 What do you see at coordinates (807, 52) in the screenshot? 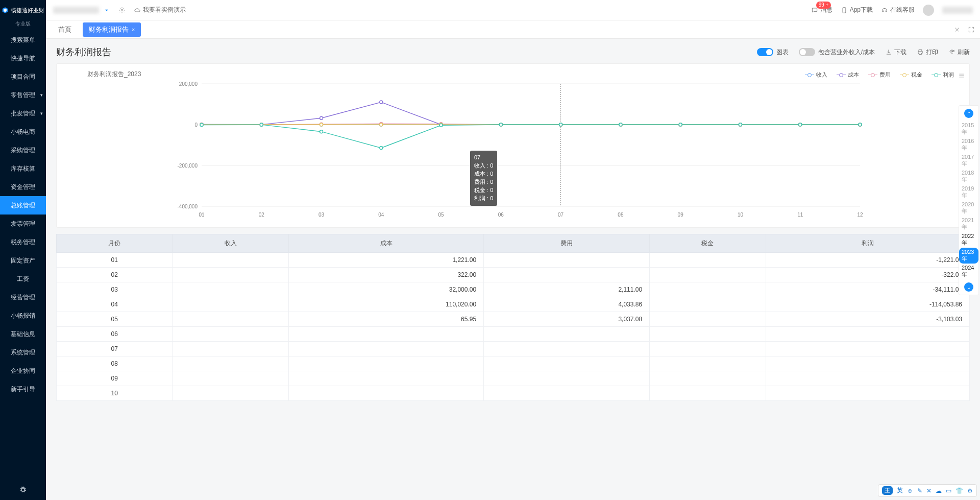
I see `toggle-extra` at bounding box center [807, 52].